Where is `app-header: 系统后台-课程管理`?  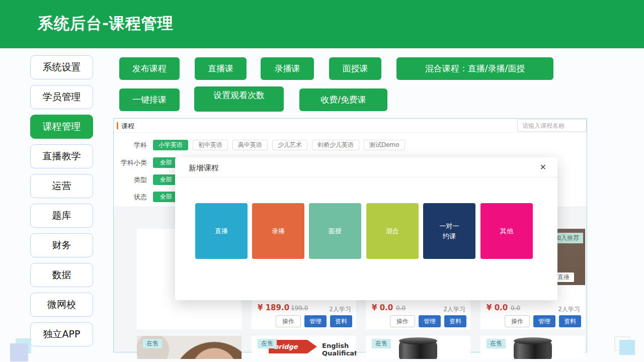 app-header: 系统后台-课程管理 is located at coordinates (322, 24).